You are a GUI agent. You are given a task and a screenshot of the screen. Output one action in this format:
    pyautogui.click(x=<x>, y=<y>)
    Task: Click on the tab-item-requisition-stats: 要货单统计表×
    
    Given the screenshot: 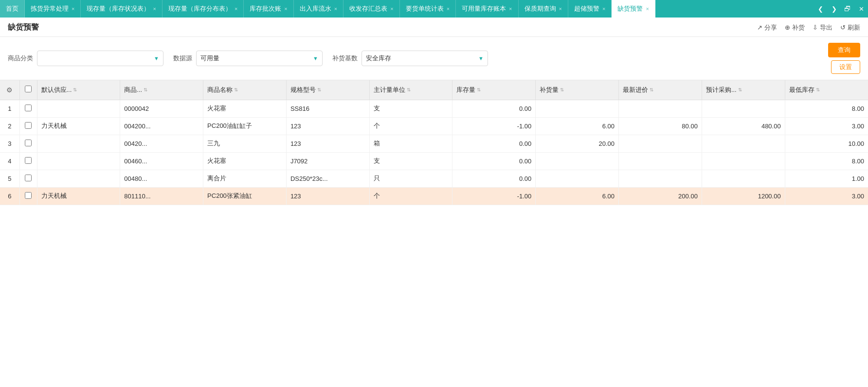 What is the action you would take?
    pyautogui.click(x=428, y=9)
    